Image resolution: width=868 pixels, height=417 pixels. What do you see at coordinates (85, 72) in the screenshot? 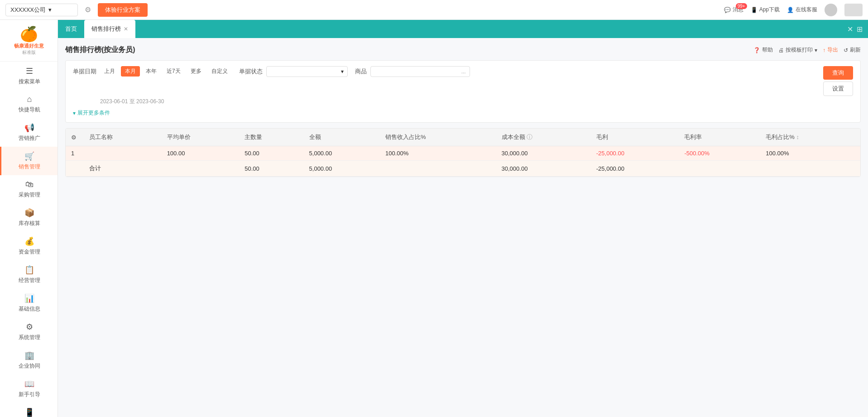
I see `date-filter-label: 单据日期` at bounding box center [85, 72].